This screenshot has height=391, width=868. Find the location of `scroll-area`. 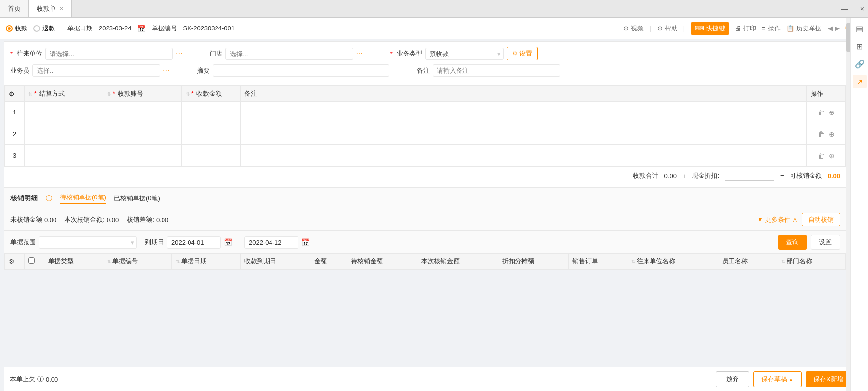

scroll-area is located at coordinates (848, 204).